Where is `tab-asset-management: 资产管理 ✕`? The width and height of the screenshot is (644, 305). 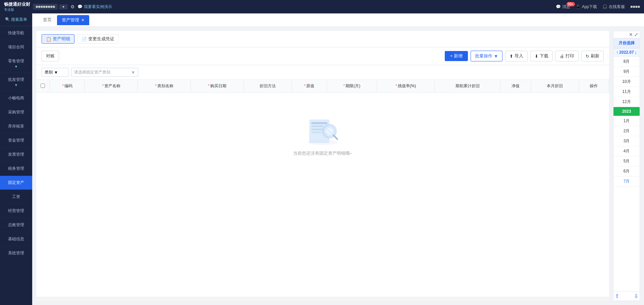
tab-asset-management: 资产管理 ✕ is located at coordinates (73, 20).